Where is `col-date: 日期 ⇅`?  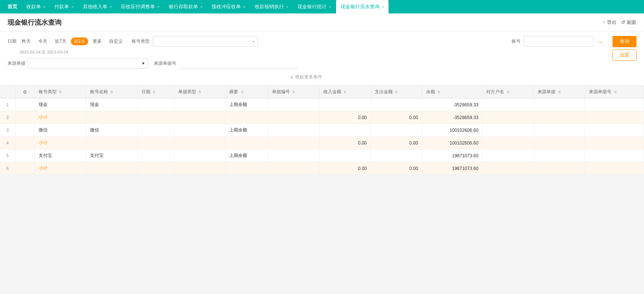 col-date: 日期 ⇅ is located at coordinates (156, 92).